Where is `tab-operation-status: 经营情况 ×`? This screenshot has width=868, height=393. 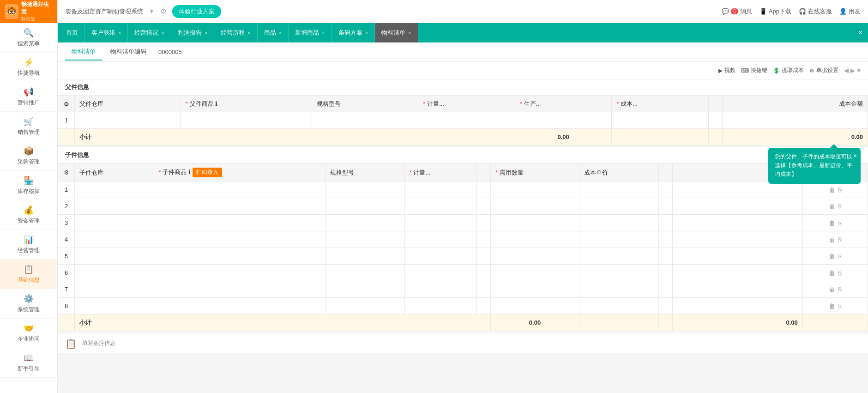 tab-operation-status: 经营情况 × is located at coordinates (150, 33).